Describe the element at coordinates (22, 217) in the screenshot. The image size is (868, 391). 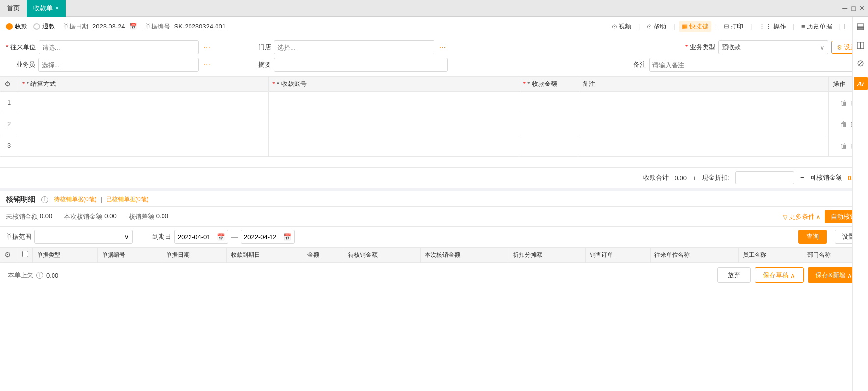
I see `stat-unverified-label: 未核销金额` at that location.